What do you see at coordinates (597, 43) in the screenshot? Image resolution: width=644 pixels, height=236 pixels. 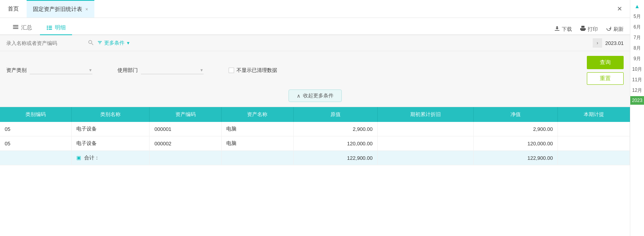 I see `nav-arrow-button: ›` at bounding box center [597, 43].